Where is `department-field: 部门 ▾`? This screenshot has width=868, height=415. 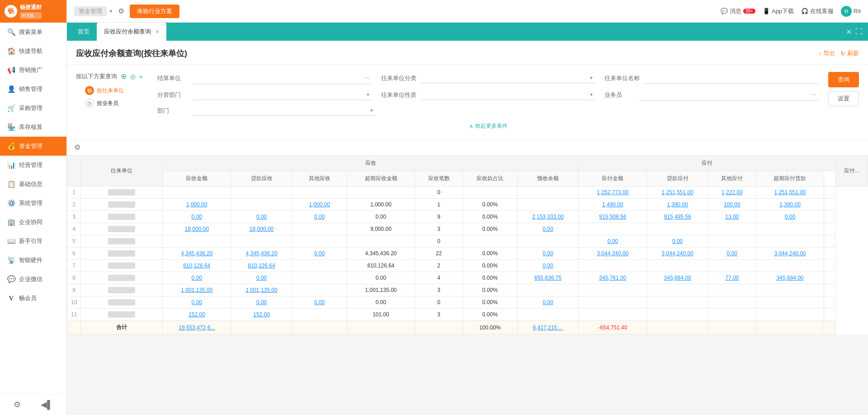
department-field: 部门 ▾ is located at coordinates (267, 110).